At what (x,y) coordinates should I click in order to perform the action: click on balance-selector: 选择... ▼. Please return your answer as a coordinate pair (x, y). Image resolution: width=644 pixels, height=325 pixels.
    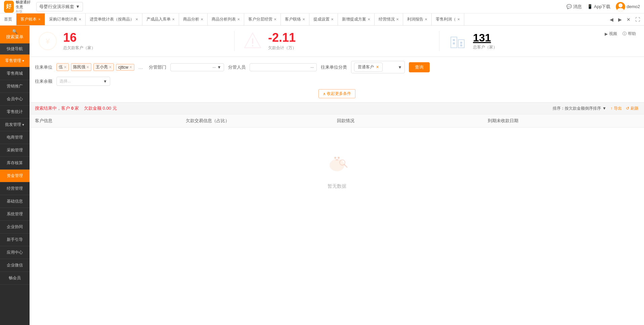
    Looking at the image, I should click on (83, 81).